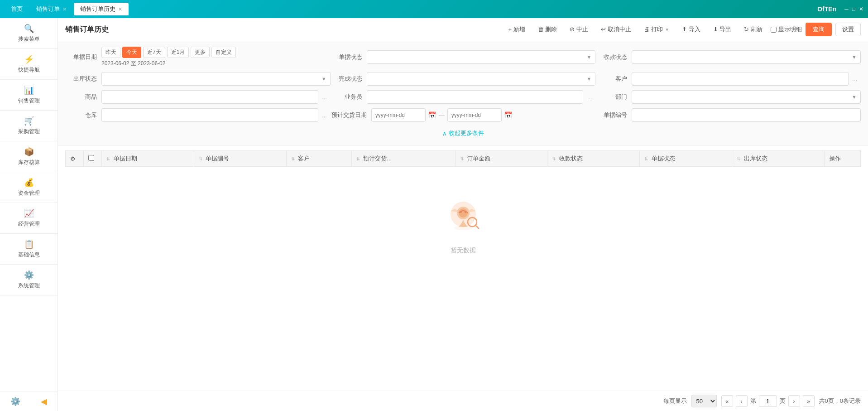 The height and width of the screenshot is (411, 868). What do you see at coordinates (517, 29) in the screenshot?
I see `new-button: + 新增` at bounding box center [517, 29].